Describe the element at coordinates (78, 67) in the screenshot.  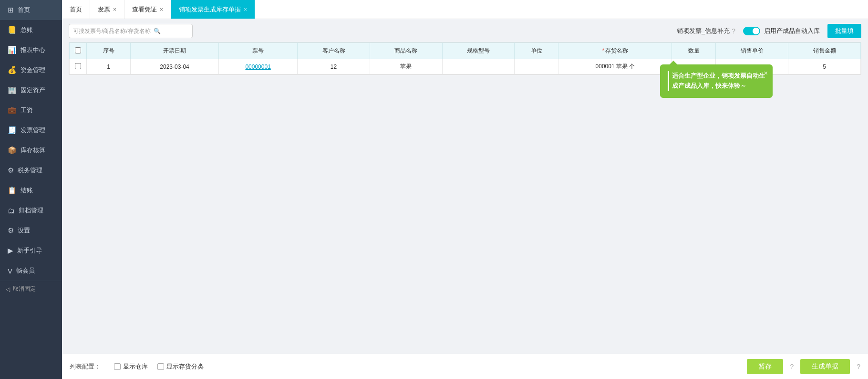
I see `td-checkbox` at that location.